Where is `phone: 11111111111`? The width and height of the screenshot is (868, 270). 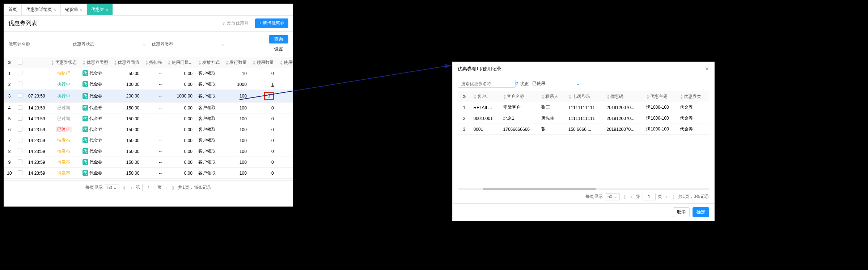
phone: 11111111111 is located at coordinates (585, 108).